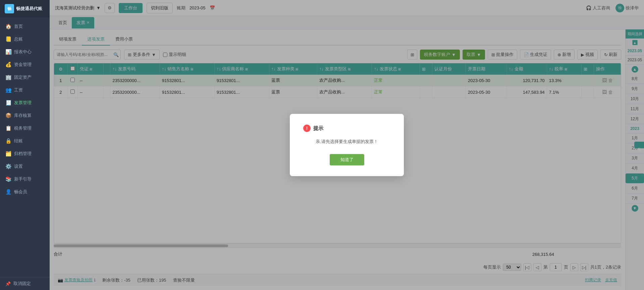 The image size is (644, 290). I want to click on sidebar-label-tax: 税务管理, so click(23, 128).